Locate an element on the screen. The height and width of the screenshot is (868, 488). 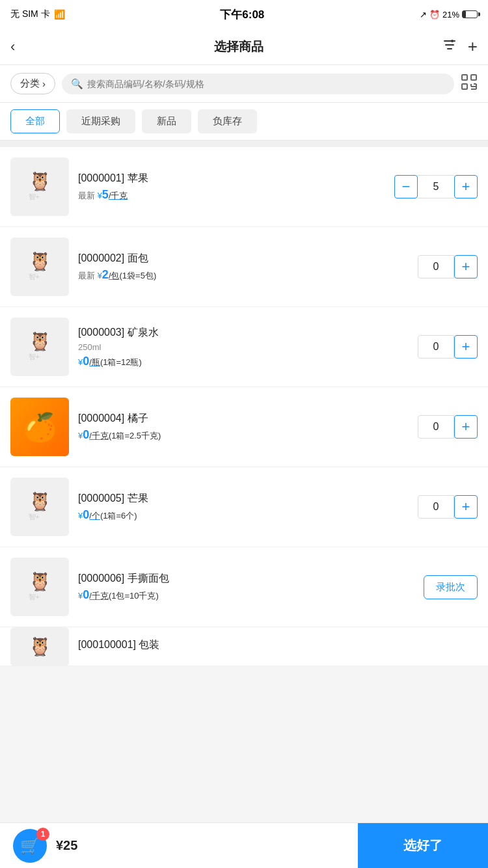
category-button: 分类 › is located at coordinates (33, 83).